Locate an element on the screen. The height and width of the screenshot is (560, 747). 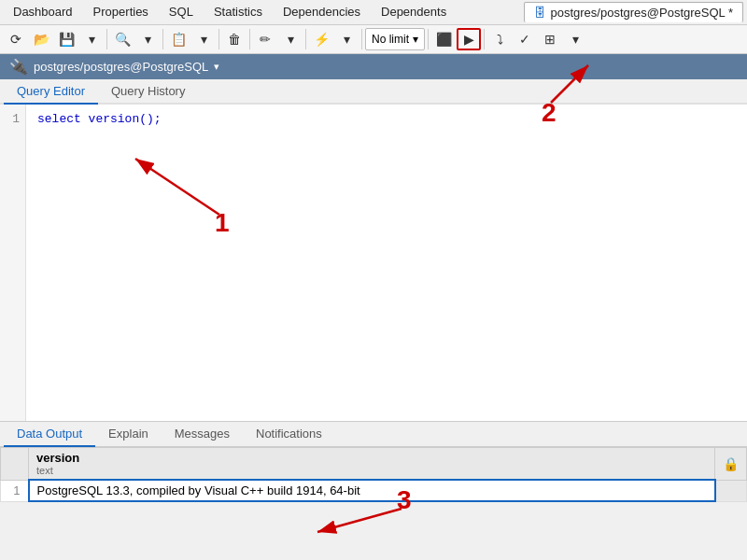
limit-arrow: ▾ is located at coordinates (416, 39).